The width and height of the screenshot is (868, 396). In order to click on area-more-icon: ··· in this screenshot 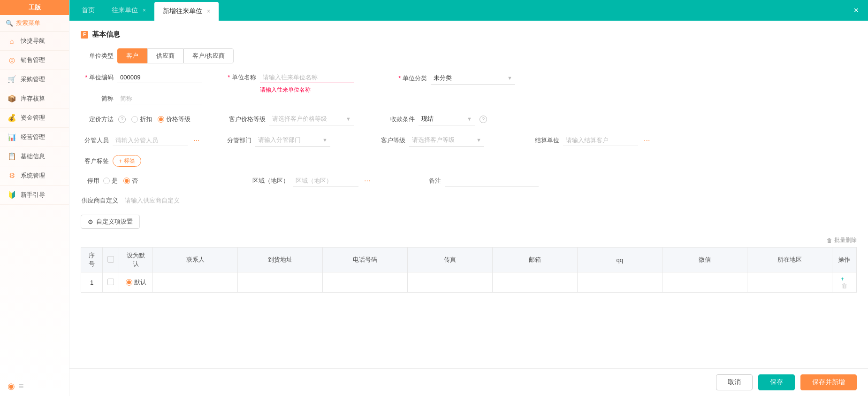, I will do `click(367, 181)`.